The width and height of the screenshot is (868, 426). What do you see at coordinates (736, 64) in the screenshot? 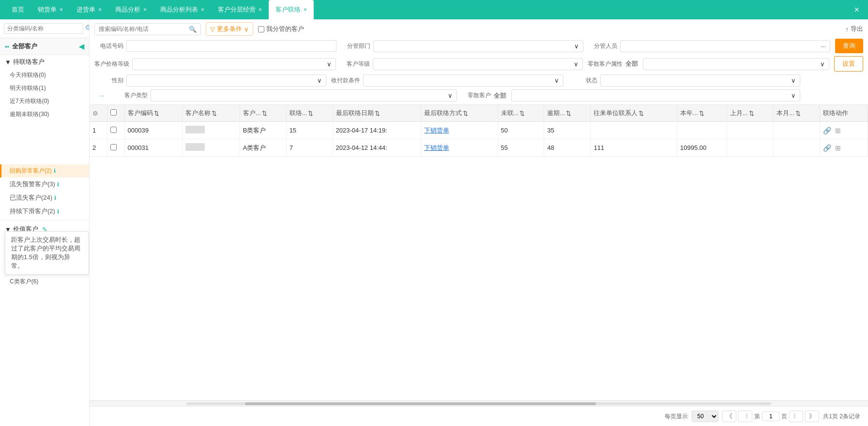
I see `retail-attr-select: ∨` at bounding box center [736, 64].